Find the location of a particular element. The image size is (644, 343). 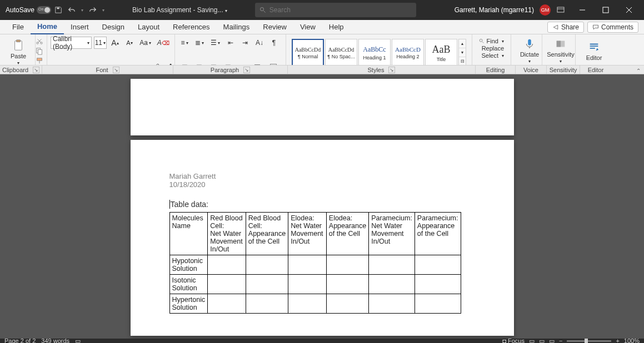

tab-layout: Layout is located at coordinates (149, 27).